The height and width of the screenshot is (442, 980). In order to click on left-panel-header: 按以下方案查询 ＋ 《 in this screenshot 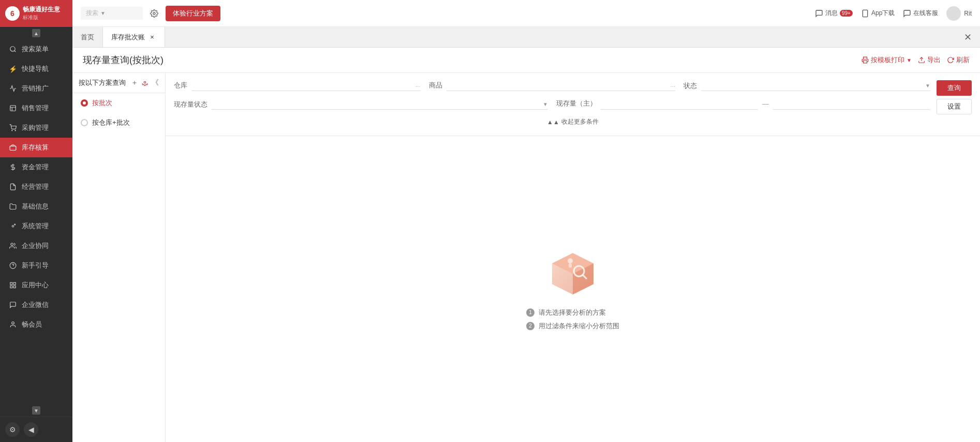, I will do `click(119, 83)`.